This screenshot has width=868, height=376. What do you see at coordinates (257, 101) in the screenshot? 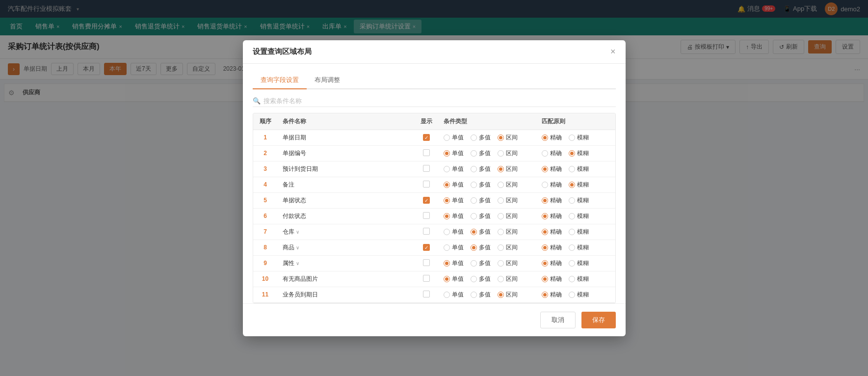
I see `search-icon: 🔍` at bounding box center [257, 101].